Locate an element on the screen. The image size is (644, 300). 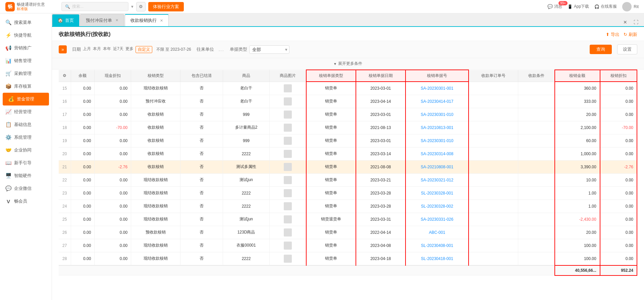
sidebar-item-label: 快捷导航 is located at coordinates (23, 35).